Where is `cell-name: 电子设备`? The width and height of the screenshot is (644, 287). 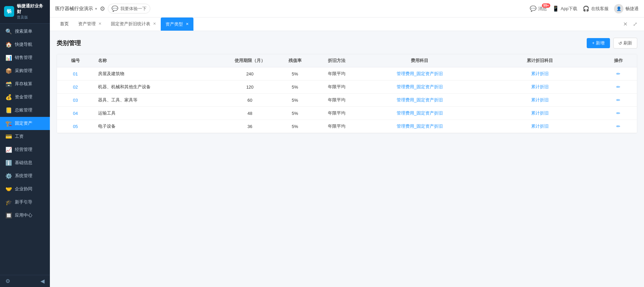 cell-name: 电子设备 is located at coordinates (159, 127).